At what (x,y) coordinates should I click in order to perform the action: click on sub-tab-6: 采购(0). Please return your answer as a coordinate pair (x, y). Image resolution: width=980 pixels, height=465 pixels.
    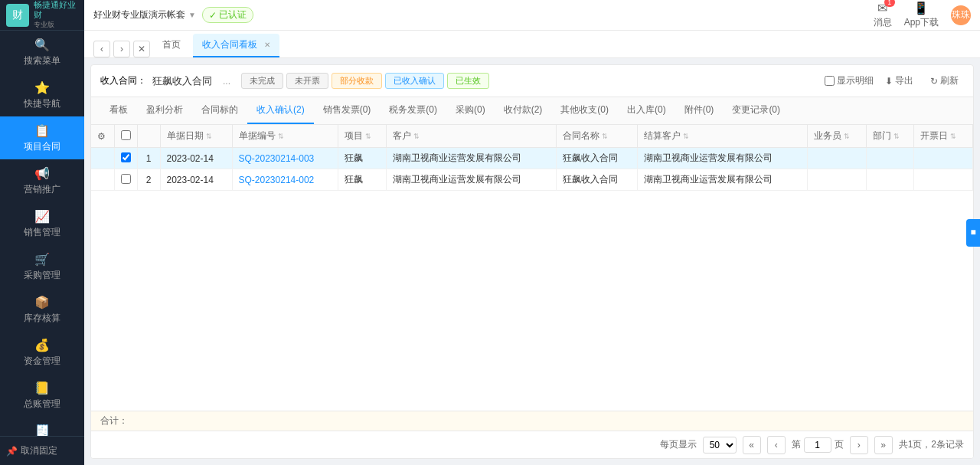
    Looking at the image, I should click on (470, 110).